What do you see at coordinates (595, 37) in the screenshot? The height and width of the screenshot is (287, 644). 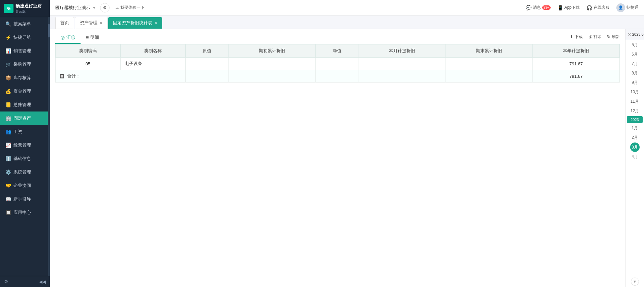 I see `print-button: 🖨 打印` at bounding box center [595, 37].